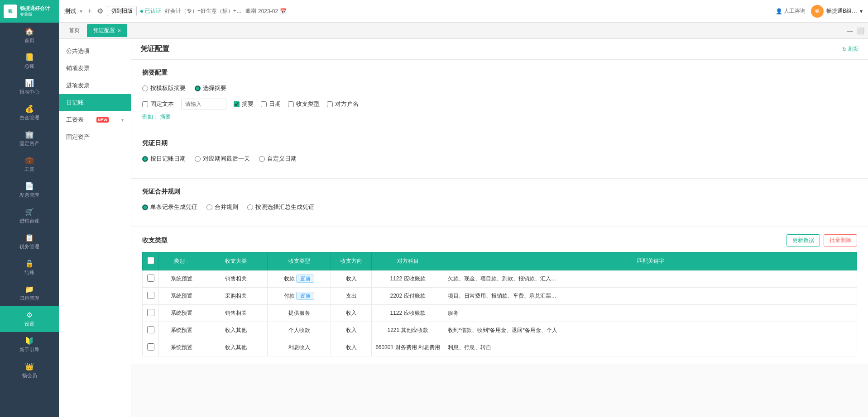  Describe the element at coordinates (266, 11) in the screenshot. I see `period-info: 账期 2023-02 📅` at that location.